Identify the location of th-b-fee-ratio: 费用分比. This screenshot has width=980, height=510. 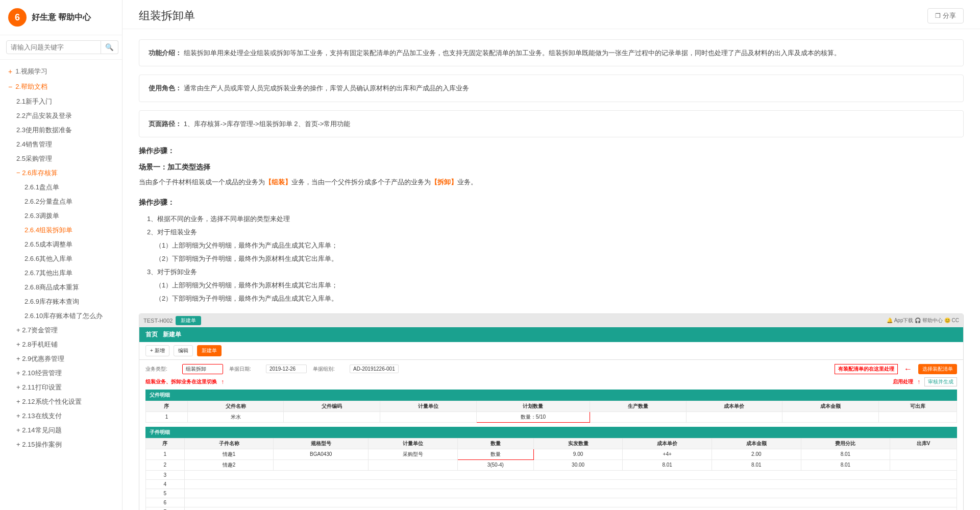
(845, 443).